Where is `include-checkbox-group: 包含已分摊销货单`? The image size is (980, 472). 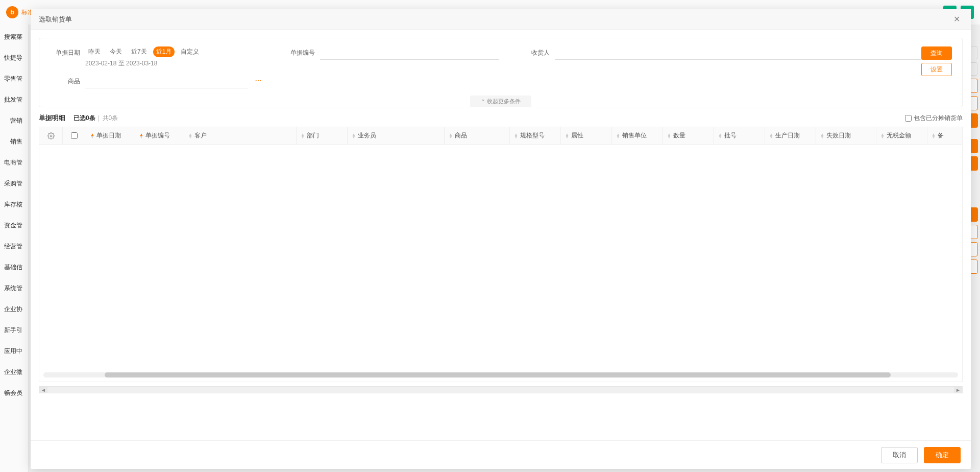 include-checkbox-group: 包含已分摊销货单 is located at coordinates (934, 119).